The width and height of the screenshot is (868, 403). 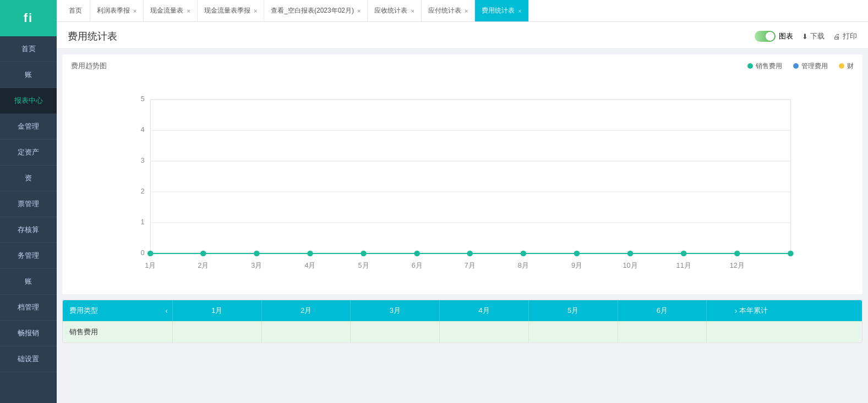 What do you see at coordinates (470, 266) in the screenshot?
I see `svg-text: 7月` at bounding box center [470, 266].